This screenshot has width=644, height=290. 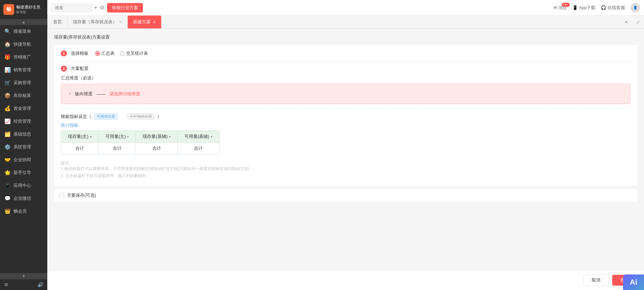 What do you see at coordinates (22, 44) in the screenshot?
I see `quick-nav-label: 快捷导航` at bounding box center [22, 44].